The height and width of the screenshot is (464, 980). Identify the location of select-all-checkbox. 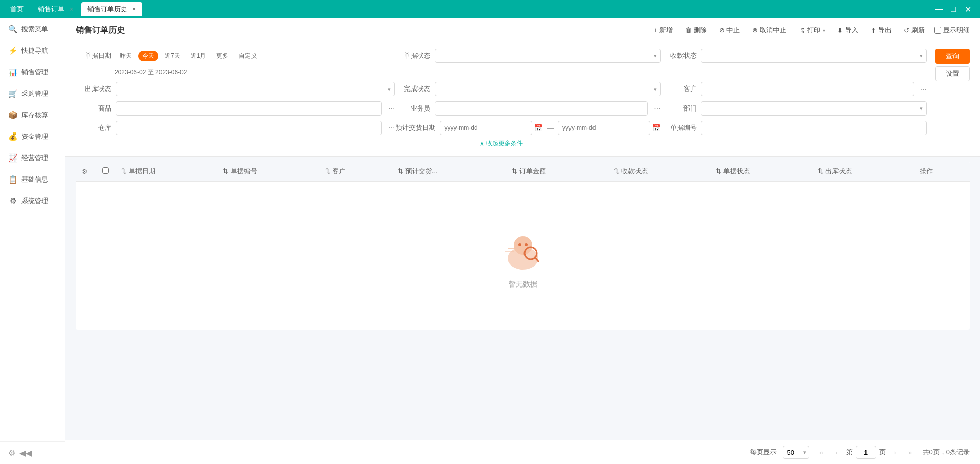
(105, 171).